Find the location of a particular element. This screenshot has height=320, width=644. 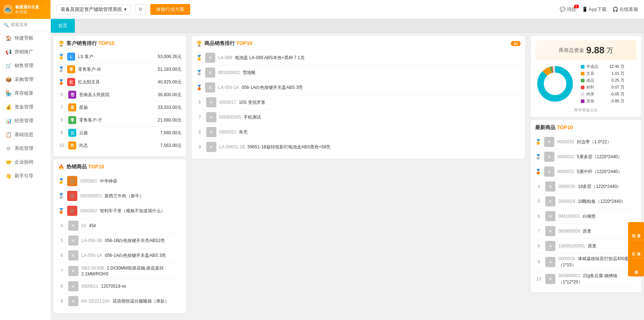

search-menu: 🔍 搜索菜单 is located at coordinates (25, 25).